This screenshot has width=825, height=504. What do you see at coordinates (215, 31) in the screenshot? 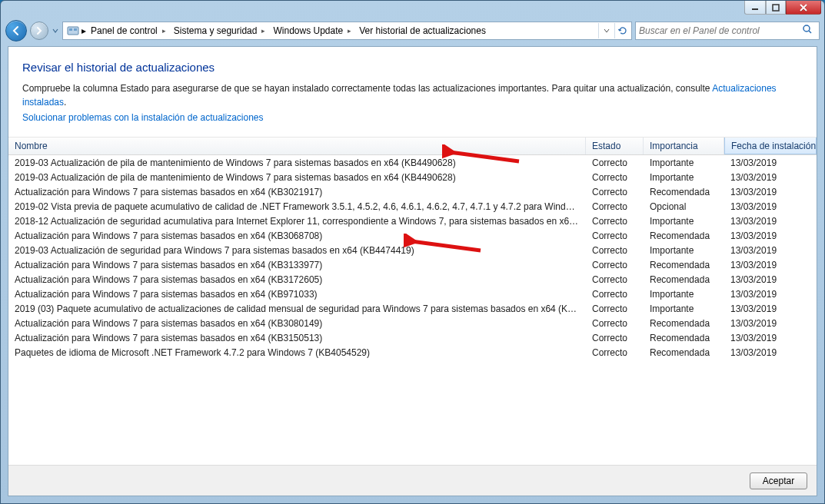
I see `breadcrumb-label: Sistema y seguridad` at bounding box center [215, 31].